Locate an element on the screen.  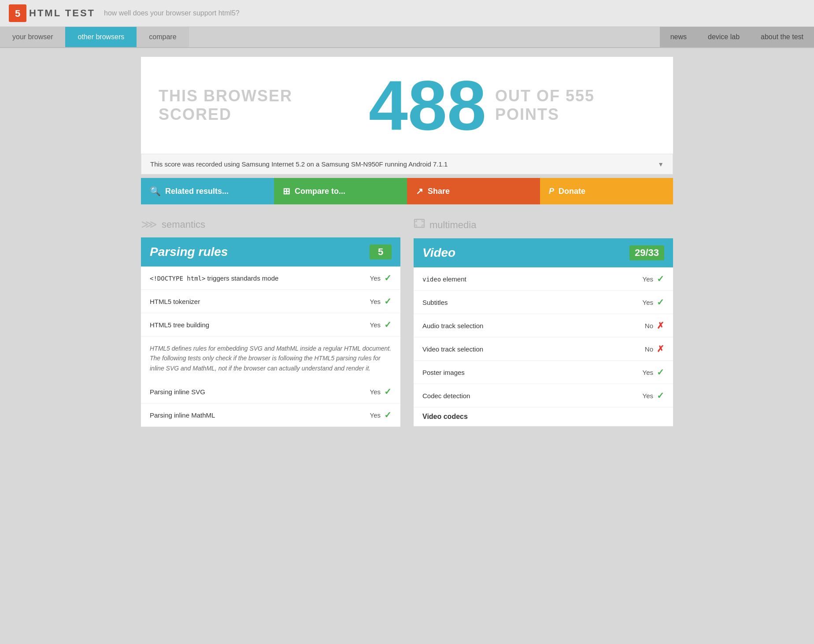
logo: 5 HTML TEST is located at coordinates (52, 13).